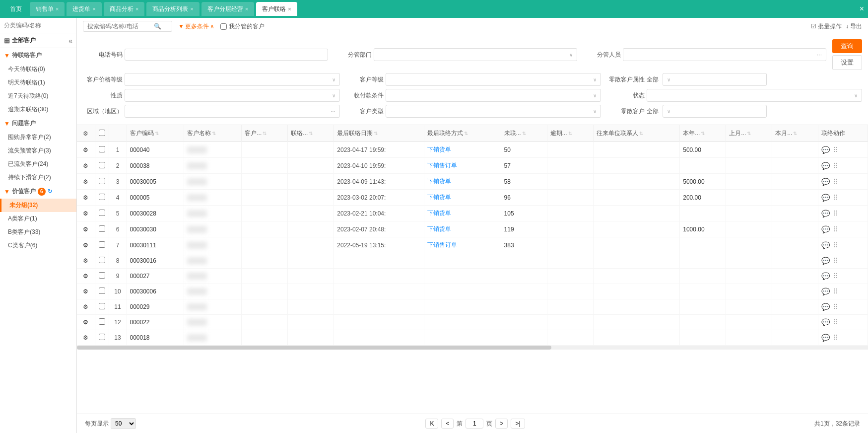 The width and height of the screenshot is (868, 433). What do you see at coordinates (38, 137) in the screenshot?
I see `sidebar-item-hoarding-anomaly: 囤购异常客户(2)` at bounding box center [38, 137].